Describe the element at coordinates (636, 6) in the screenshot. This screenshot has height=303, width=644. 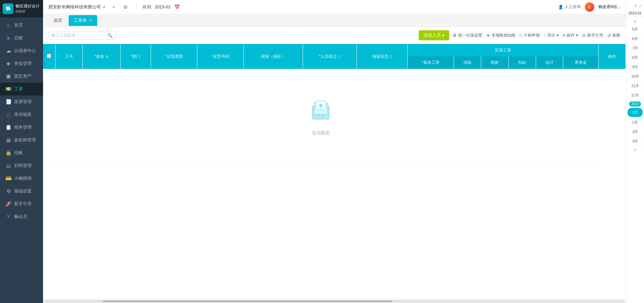
I see `panel-close-button: ✕` at that location.